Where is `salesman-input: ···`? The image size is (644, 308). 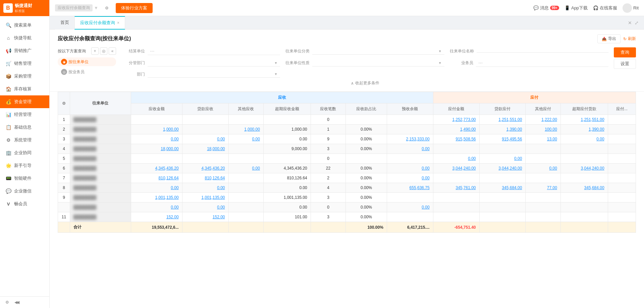 salesman-input: ··· is located at coordinates (542, 63).